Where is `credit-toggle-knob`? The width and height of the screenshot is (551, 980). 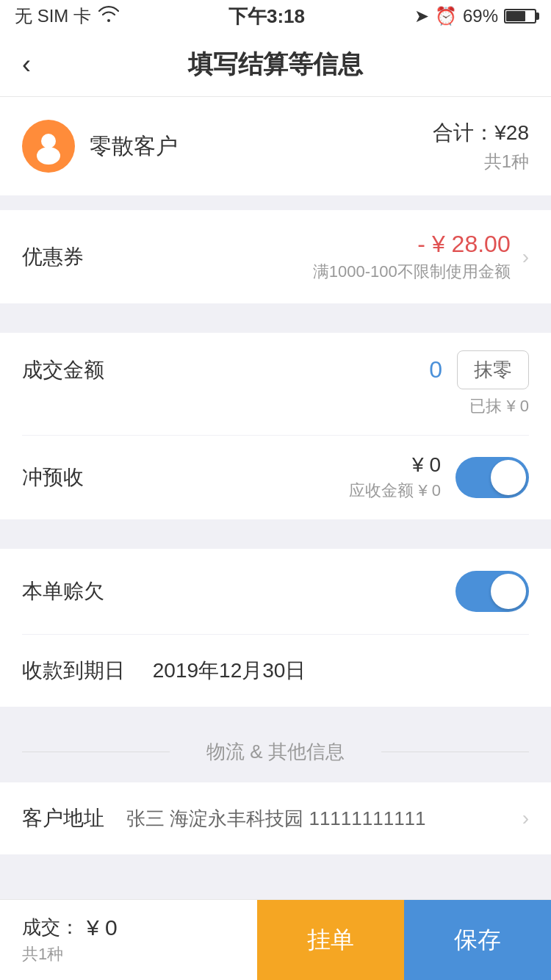
credit-toggle-knob is located at coordinates (508, 591).